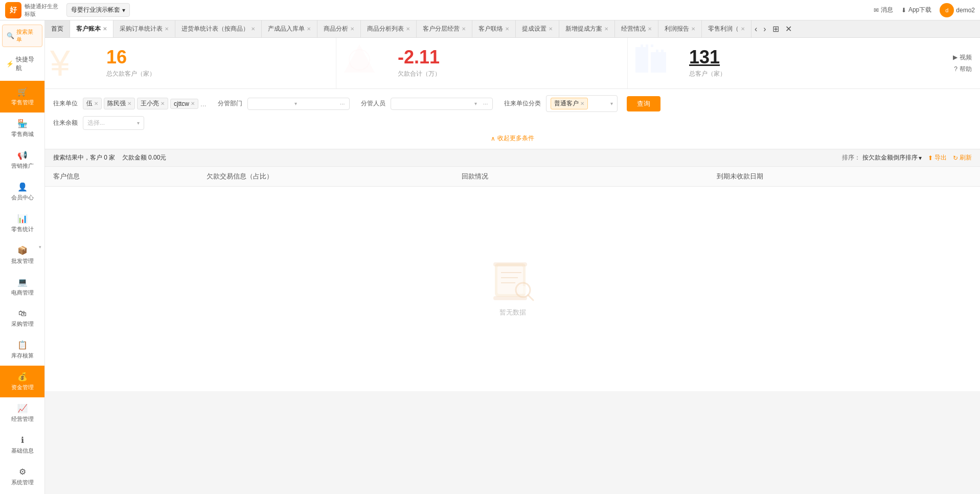  I want to click on tab-customer-layer: 客户分层经营 ✕, so click(445, 29).